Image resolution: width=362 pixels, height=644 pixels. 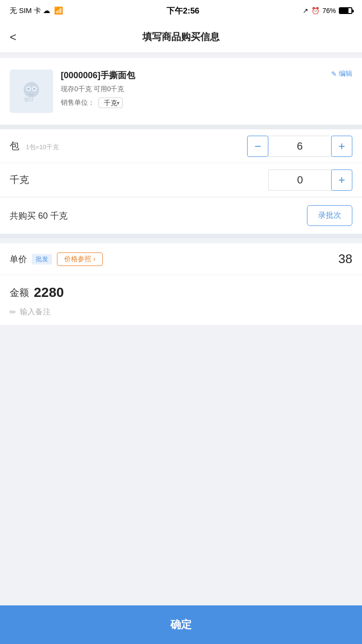 What do you see at coordinates (181, 300) in the screenshot?
I see `amount-section: 金额 2280 ✏ 输入备注` at bounding box center [181, 300].